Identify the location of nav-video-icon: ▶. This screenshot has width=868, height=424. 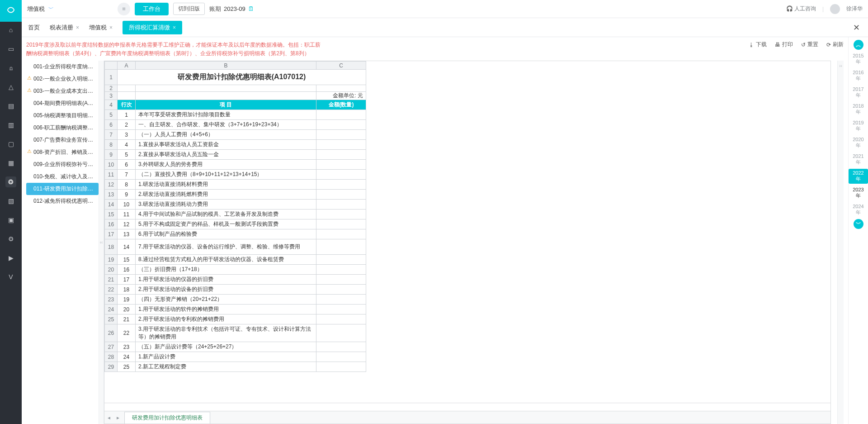
(11, 258).